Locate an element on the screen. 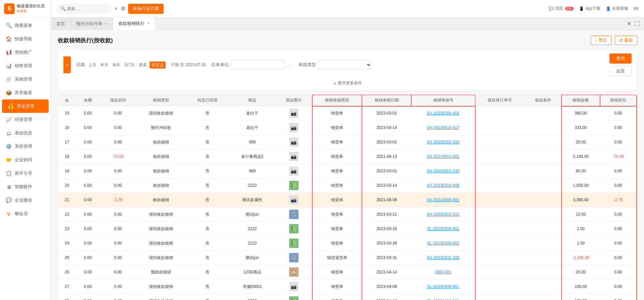  filter-last-month: 上月 is located at coordinates (92, 65).